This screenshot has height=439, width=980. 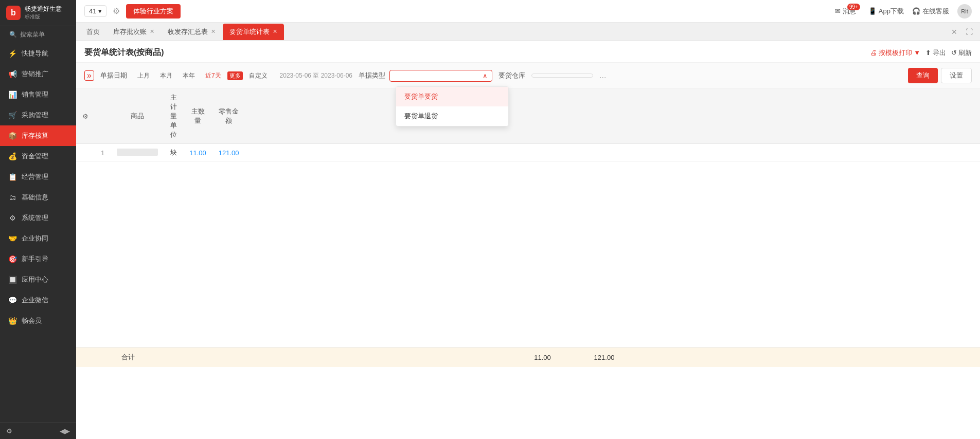 What do you see at coordinates (854, 7) in the screenshot?
I see `messages-badge: 99+` at bounding box center [854, 7].